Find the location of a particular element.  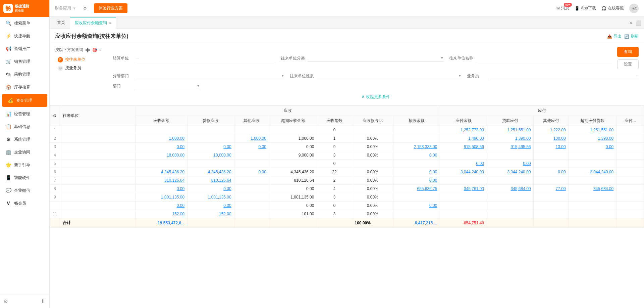

sidebar-item-member: V 畅会员 is located at coordinates (25, 203).